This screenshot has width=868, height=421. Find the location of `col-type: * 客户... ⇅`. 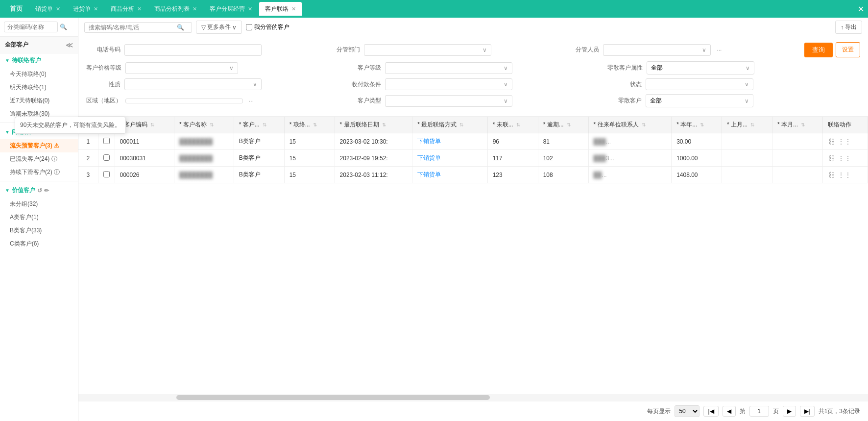

col-type: * 客户... ⇅ is located at coordinates (259, 125).